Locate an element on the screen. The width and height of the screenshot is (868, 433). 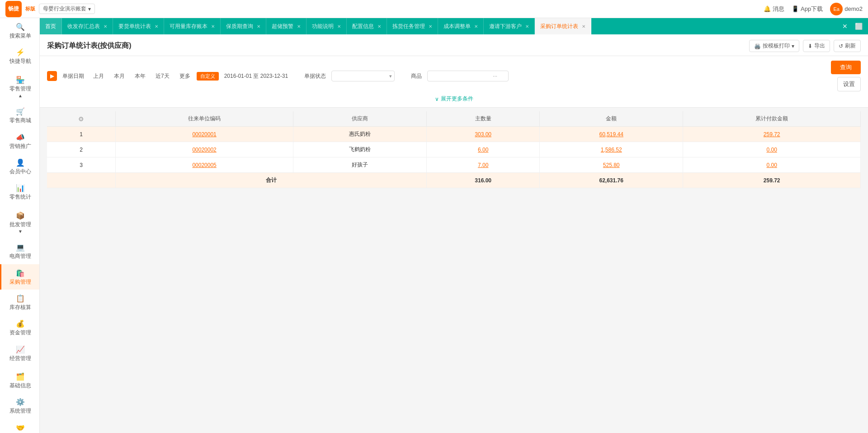
footer-amount: 62,631.76 is located at coordinates (611, 181).